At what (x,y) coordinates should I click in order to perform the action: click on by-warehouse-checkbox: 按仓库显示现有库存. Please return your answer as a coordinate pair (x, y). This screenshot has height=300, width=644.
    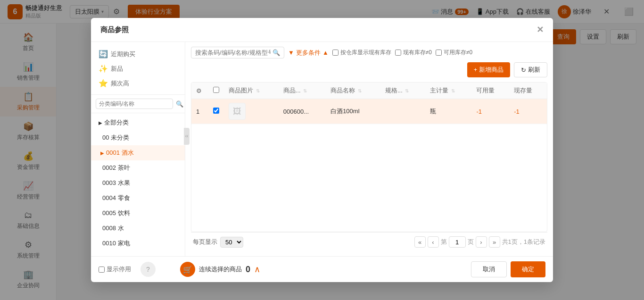
    Looking at the image, I should click on (362, 53).